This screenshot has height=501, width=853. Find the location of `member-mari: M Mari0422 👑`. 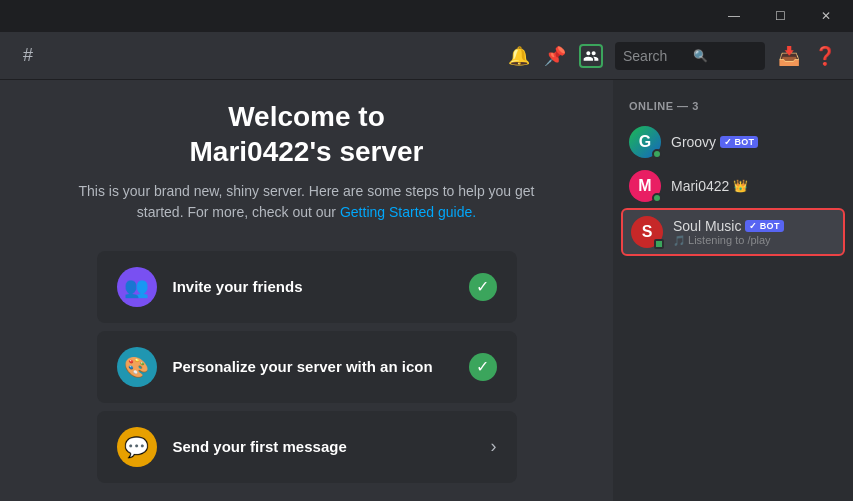

member-mari: M Mari0422 👑 is located at coordinates (733, 186).